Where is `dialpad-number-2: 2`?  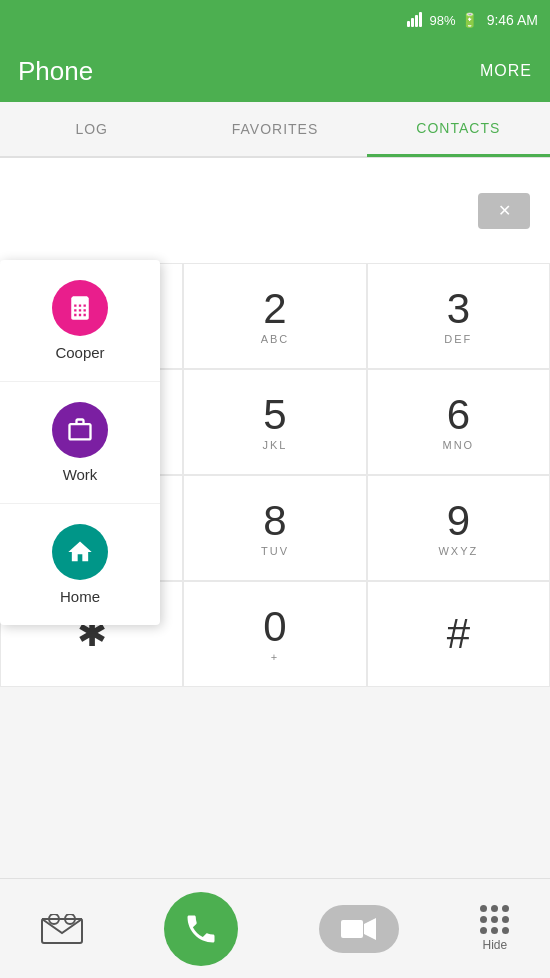 dialpad-number-2: 2 is located at coordinates (274, 309).